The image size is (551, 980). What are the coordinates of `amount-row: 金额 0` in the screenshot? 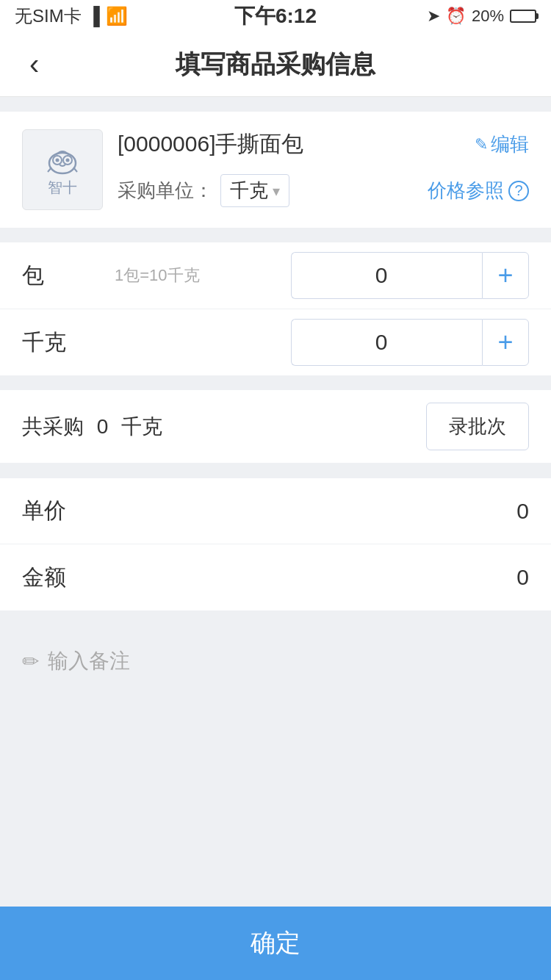 It's located at (276, 577).